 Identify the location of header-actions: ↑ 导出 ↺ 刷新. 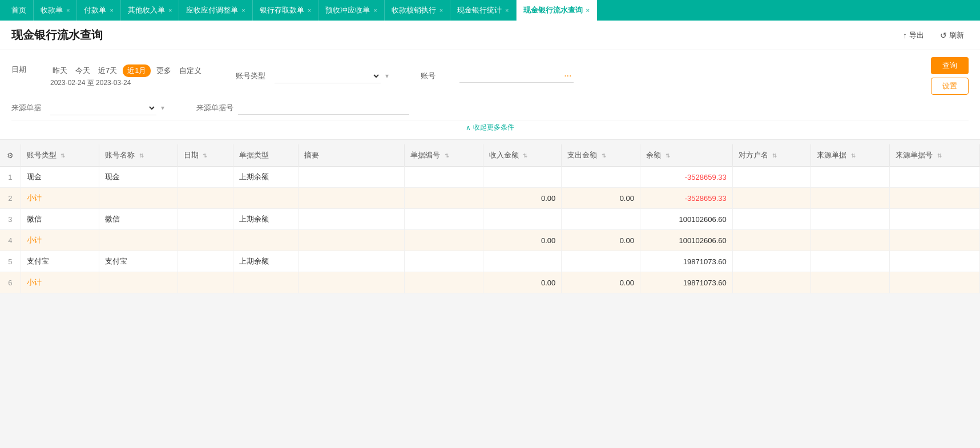
(934, 35).